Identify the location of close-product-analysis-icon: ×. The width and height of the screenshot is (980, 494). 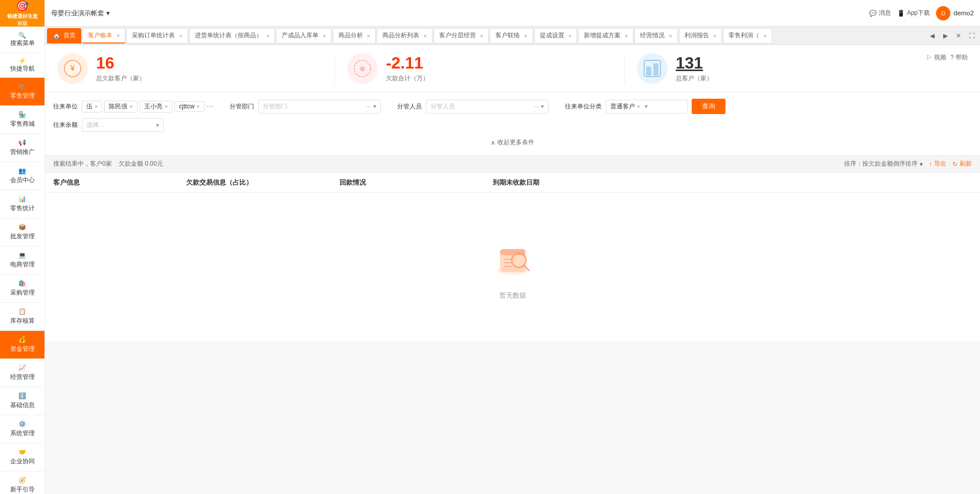
(369, 36).